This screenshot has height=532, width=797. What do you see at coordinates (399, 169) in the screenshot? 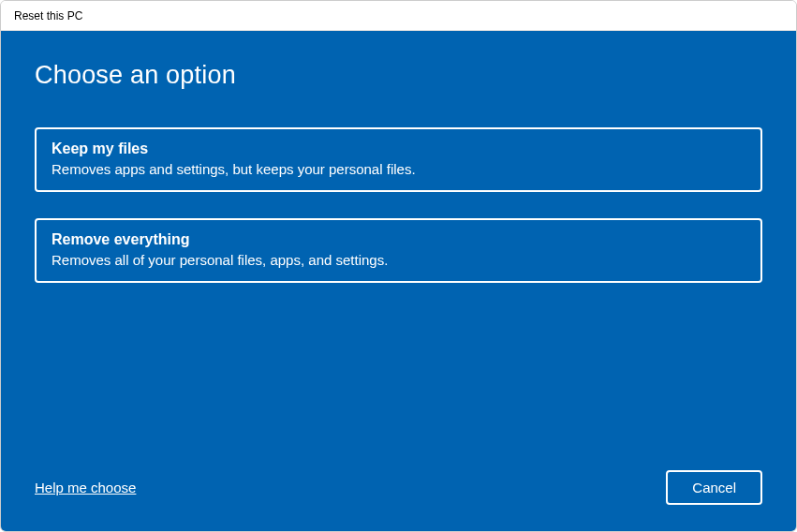
I see `option-description: Removes apps and settings, but keeps you…` at bounding box center [399, 169].